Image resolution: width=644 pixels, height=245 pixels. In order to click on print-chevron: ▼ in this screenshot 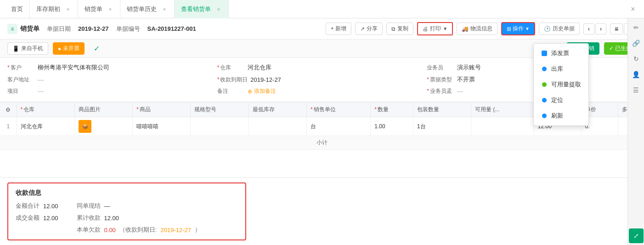, I will do `click(445, 28)`.